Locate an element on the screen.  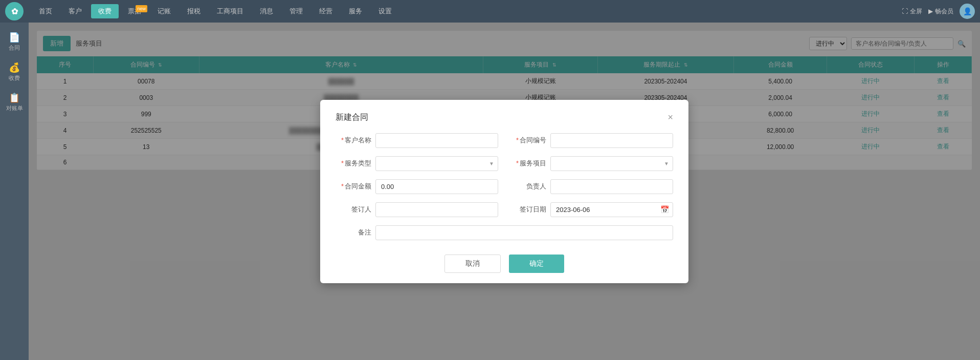
signer-label: 签订人 is located at coordinates (353, 209).